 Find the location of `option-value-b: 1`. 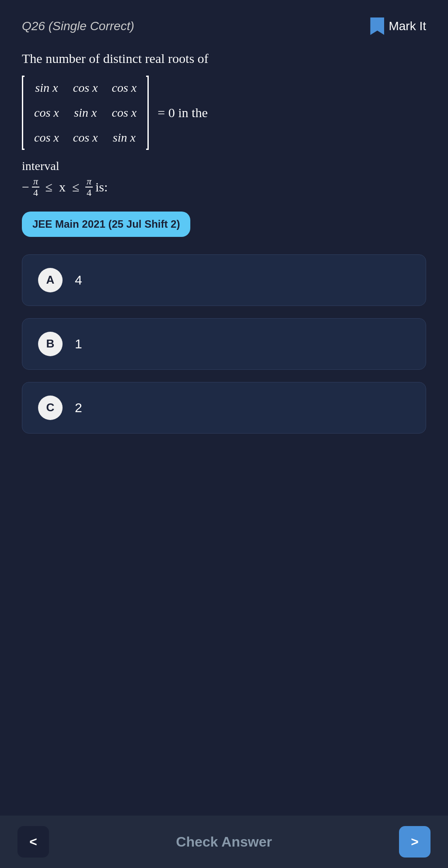

option-value-b: 1 is located at coordinates (79, 344).